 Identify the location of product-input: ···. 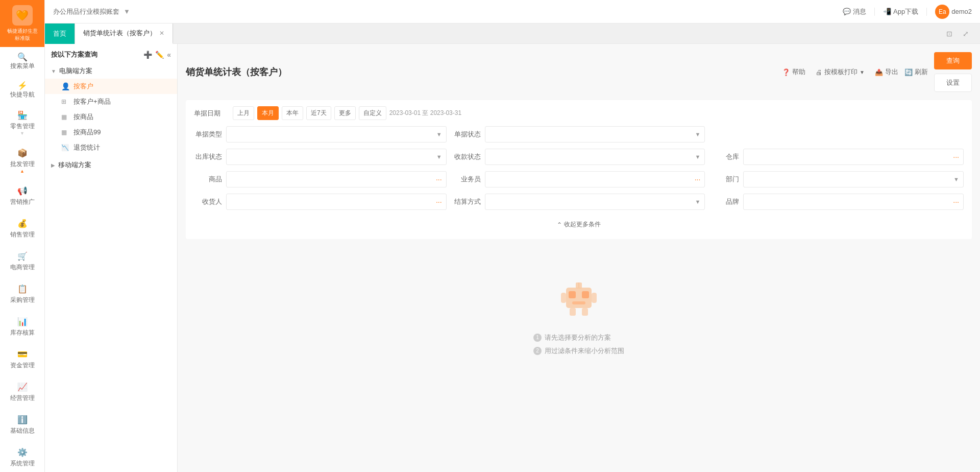
(336, 179).